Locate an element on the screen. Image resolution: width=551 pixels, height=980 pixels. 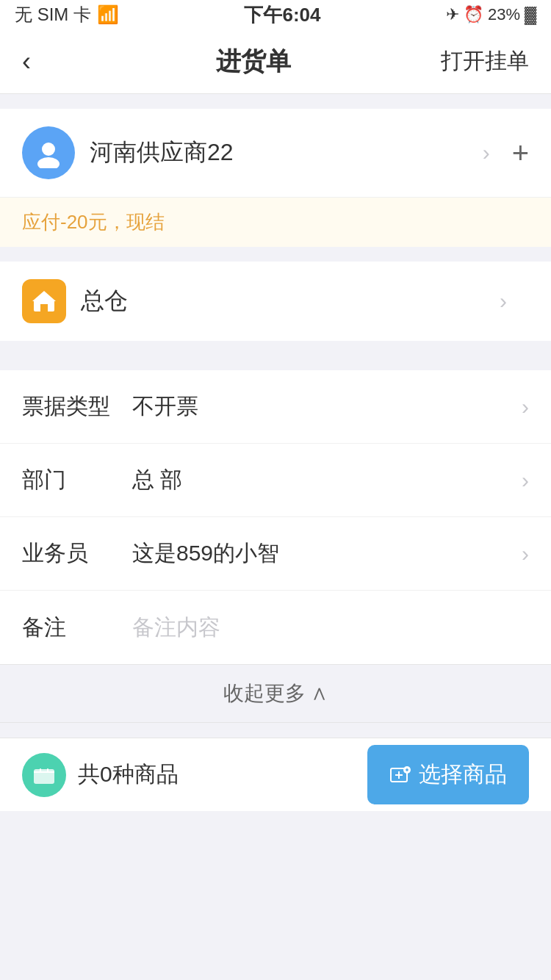
select-product-button: 选择商品 is located at coordinates (448, 774).